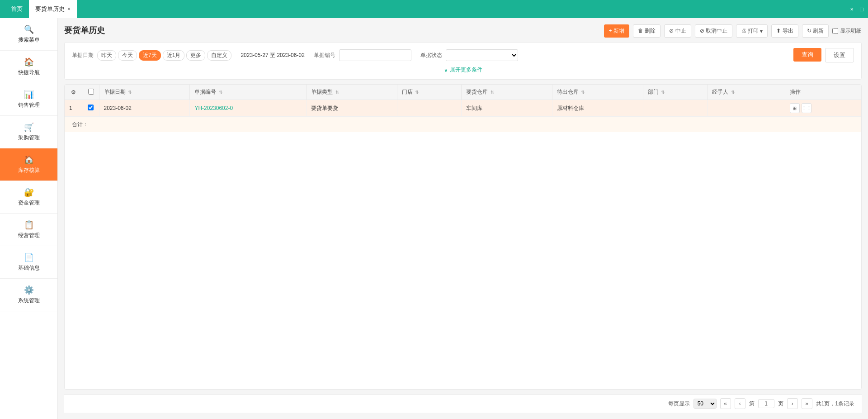 This screenshot has height=419, width=868. What do you see at coordinates (785, 31) in the screenshot?
I see `export-button: ⬆ 导出` at bounding box center [785, 31].